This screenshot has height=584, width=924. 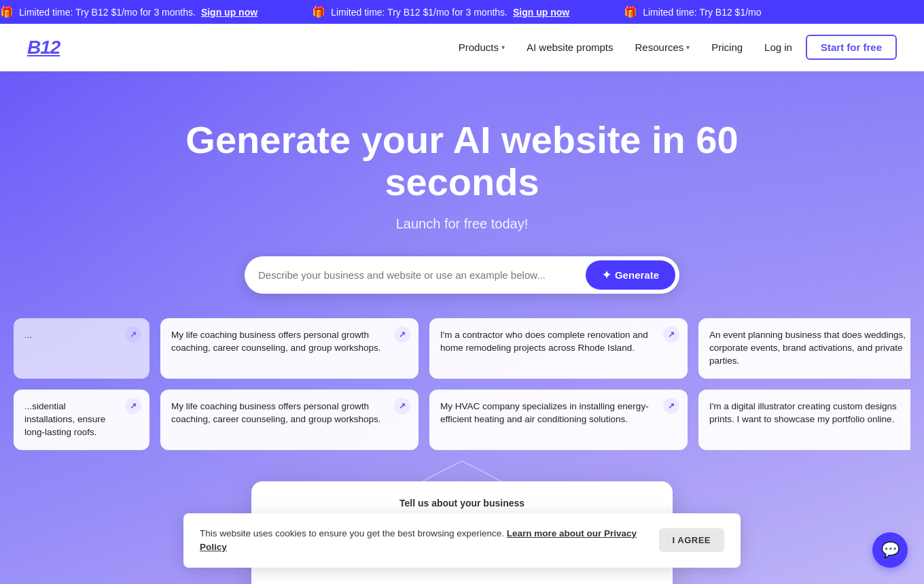 I want to click on example-cards-row-1: ... ↗ My life coaching business offers p…, so click(x=462, y=348).